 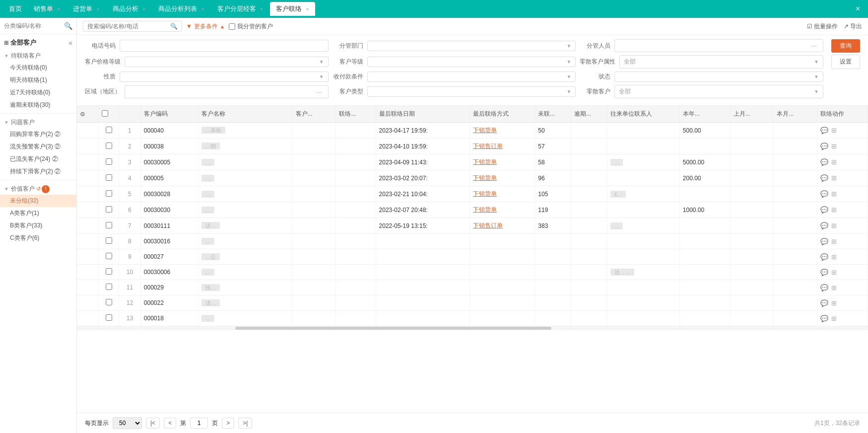 What do you see at coordinates (38, 68) in the screenshot?
I see `sidebar-item-today: 今天待联络(0)` at bounding box center [38, 68].